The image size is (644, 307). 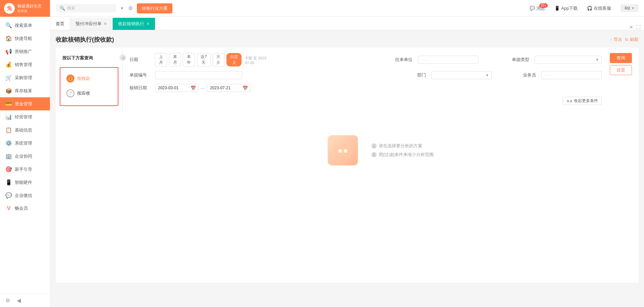 What do you see at coordinates (402, 60) in the screenshot?
I see `counterpart-label: 往来单位` at bounding box center [402, 60].